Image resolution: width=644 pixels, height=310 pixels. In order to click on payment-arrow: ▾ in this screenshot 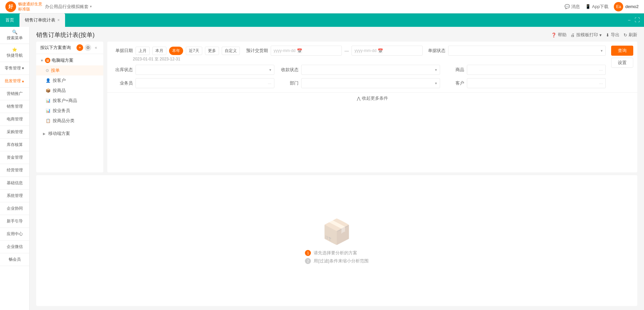, I will do `click(436, 70)`.